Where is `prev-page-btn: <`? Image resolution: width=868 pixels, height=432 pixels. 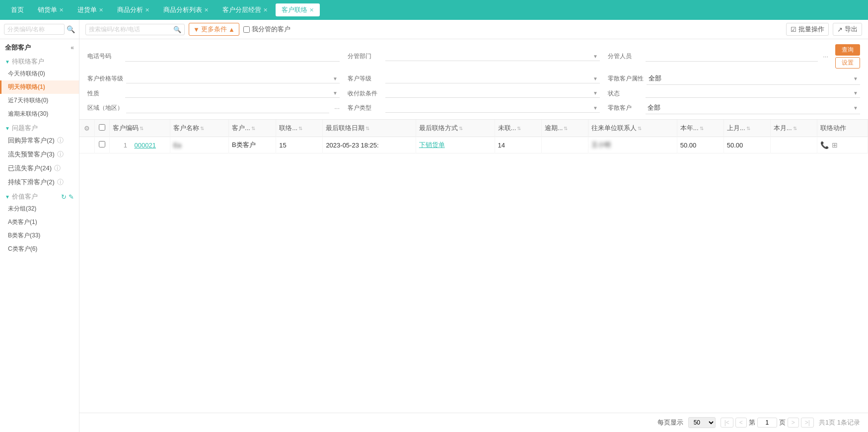 prev-page-btn: < is located at coordinates (741, 423).